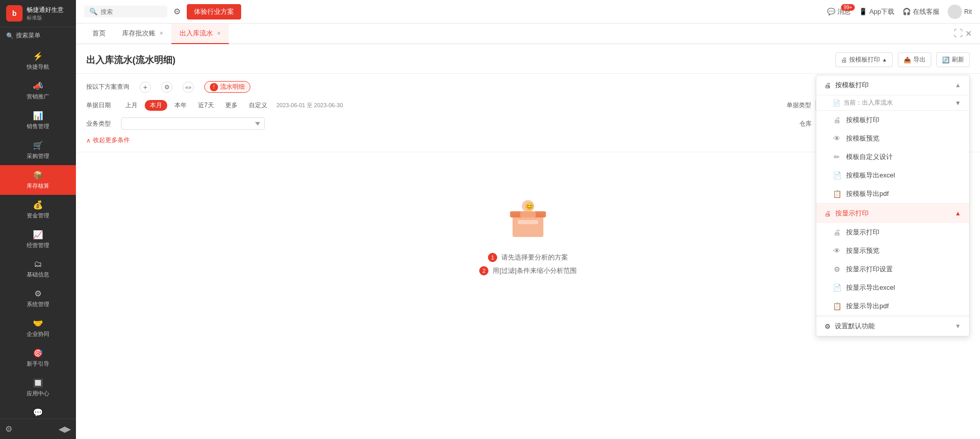 Image resolution: width=980 pixels, height=439 pixels. What do you see at coordinates (837, 194) in the screenshot?
I see `dropdown-icon: 📋` at bounding box center [837, 194].